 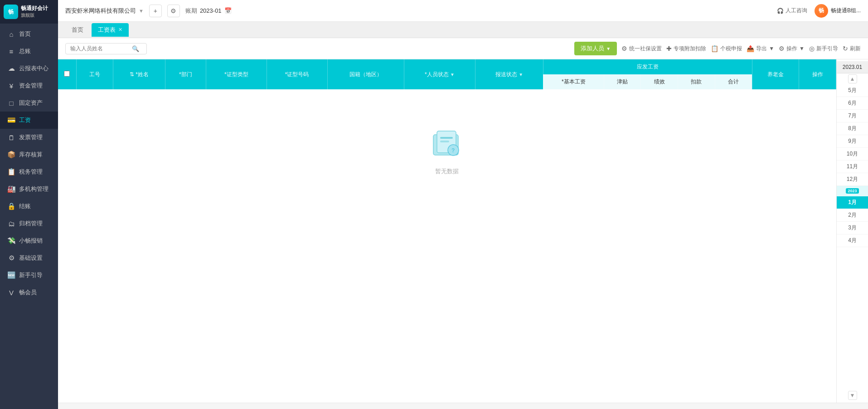 I want to click on col-salary-group: 应发工资, so click(x=647, y=67).